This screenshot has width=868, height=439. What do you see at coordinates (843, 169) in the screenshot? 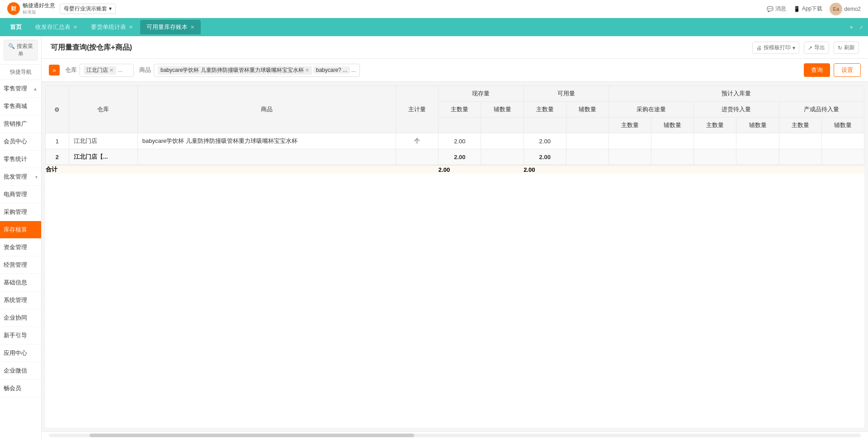
I see `summary-prod-aux` at bounding box center [843, 169].